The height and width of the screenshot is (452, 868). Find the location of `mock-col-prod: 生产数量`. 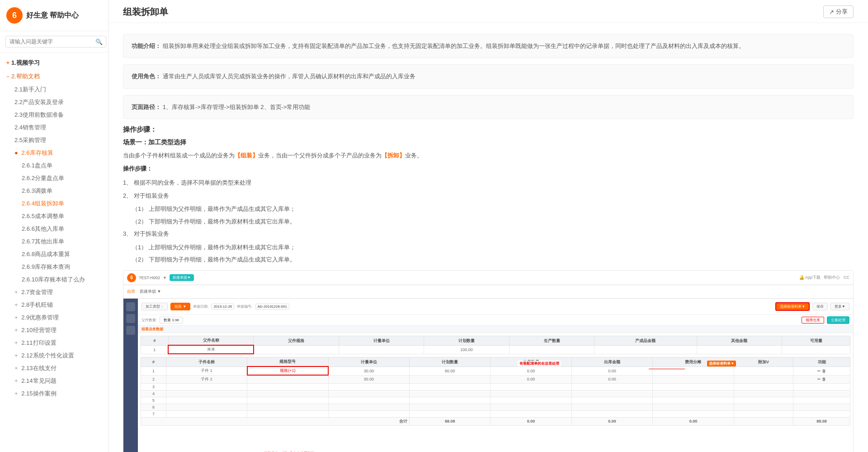

mock-col-prod: 生产数量 is located at coordinates (552, 341).